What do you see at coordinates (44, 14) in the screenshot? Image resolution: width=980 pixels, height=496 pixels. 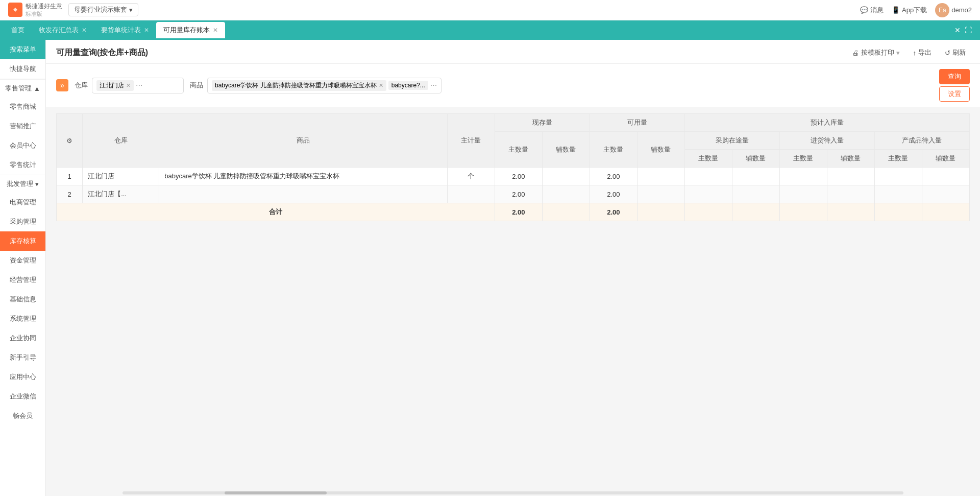 I see `template-label: 标准版` at bounding box center [44, 14].